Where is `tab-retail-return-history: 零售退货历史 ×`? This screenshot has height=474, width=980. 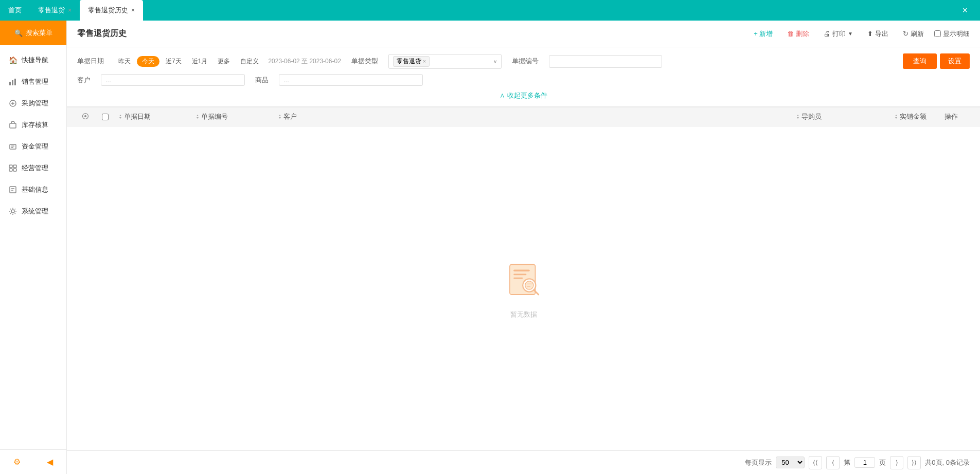 tab-retail-return-history: 零售退货历史 × is located at coordinates (111, 10).